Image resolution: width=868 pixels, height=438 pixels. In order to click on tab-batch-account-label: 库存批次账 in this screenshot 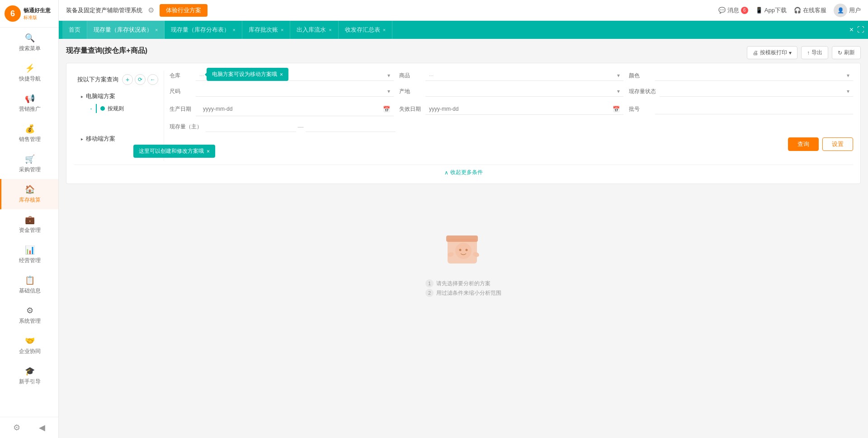, I will do `click(263, 30)`.